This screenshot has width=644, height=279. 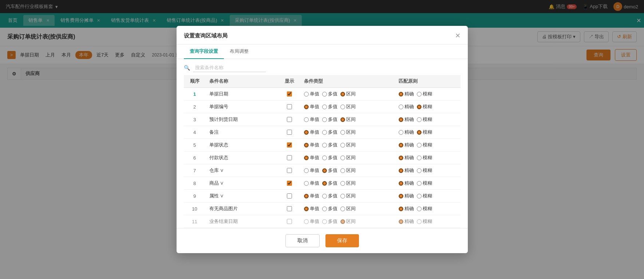 What do you see at coordinates (322, 107) in the screenshot?
I see `table-row: 2单据编号单值多值区间精确模糊` at bounding box center [322, 107].